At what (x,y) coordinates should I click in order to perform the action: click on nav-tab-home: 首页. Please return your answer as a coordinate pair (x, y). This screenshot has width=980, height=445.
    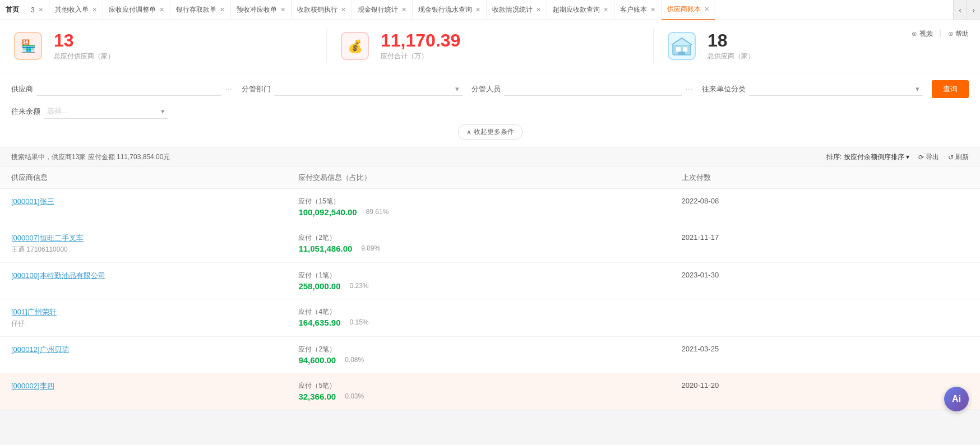
    Looking at the image, I should click on (12, 10).